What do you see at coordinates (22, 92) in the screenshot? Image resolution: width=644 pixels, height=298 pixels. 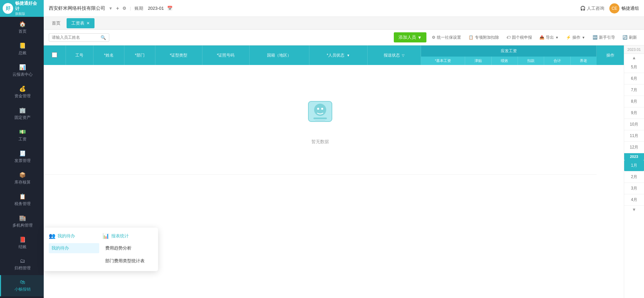 I see `sidebar-item-finance: 💰 资金管理` at bounding box center [22, 92].